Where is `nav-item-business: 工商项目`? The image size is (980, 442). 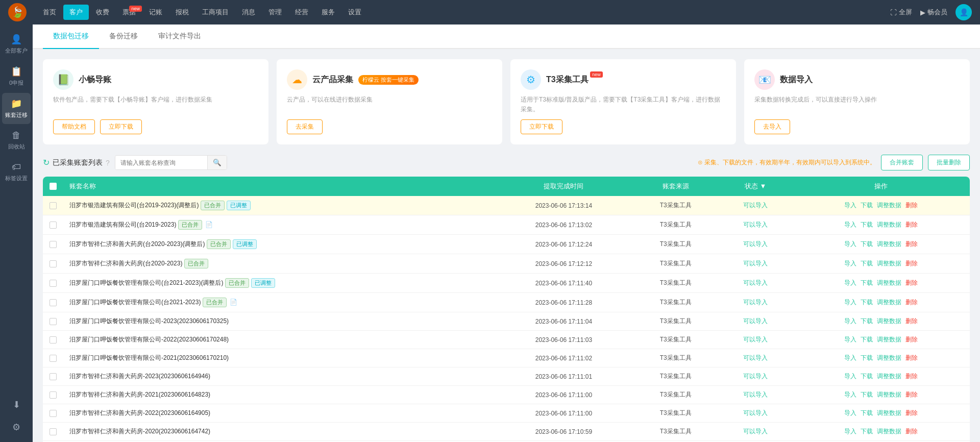 nav-item-business: 工商项目 is located at coordinates (215, 12).